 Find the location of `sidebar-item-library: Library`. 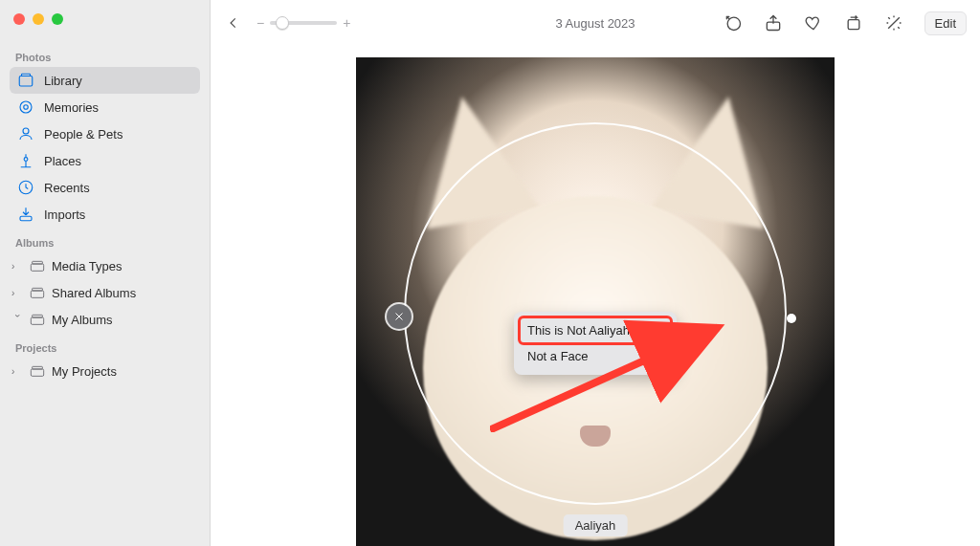

sidebar-item-library: Library is located at coordinates (105, 80).